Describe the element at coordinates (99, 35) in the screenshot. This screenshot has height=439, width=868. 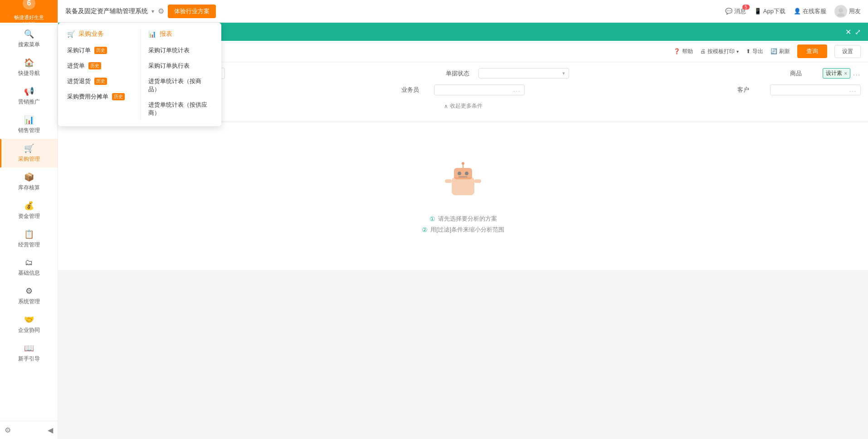
I see `purchase-section-header: 🛒 采购业务` at that location.